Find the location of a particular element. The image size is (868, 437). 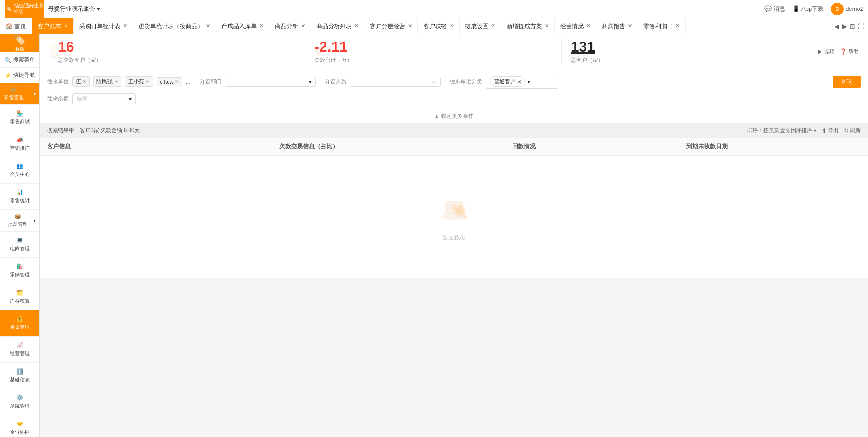

arrow-icon: ▾ is located at coordinates (34, 221).